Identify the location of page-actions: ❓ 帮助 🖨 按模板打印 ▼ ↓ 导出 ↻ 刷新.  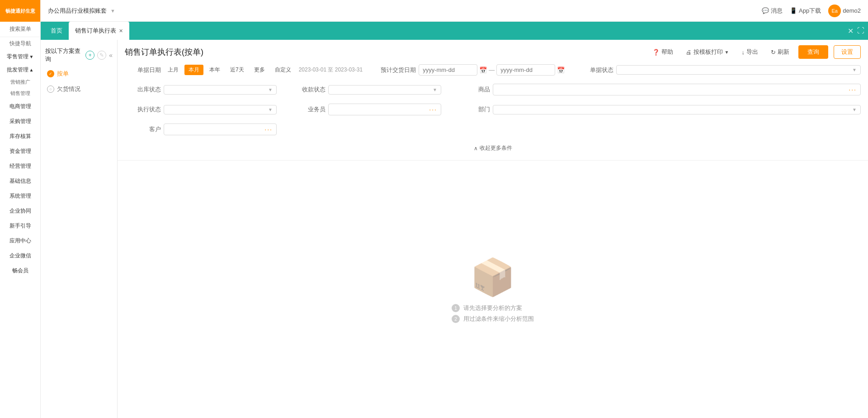
(755, 52).